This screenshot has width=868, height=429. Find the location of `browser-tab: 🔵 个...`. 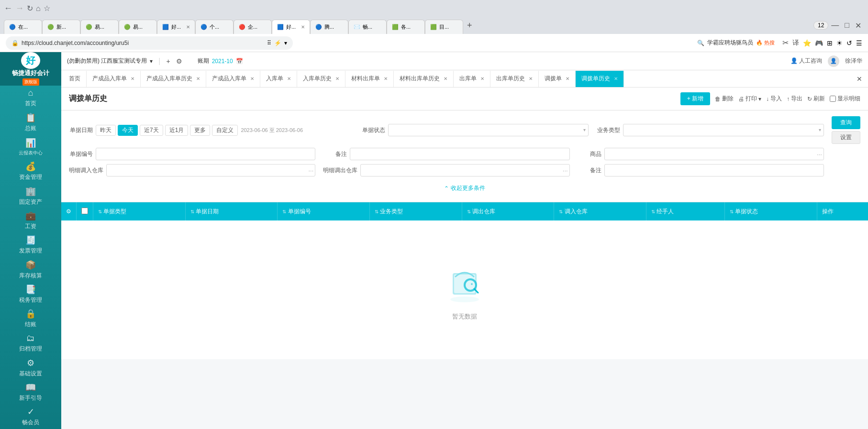

browser-tab: 🔵 个... is located at coordinates (214, 27).